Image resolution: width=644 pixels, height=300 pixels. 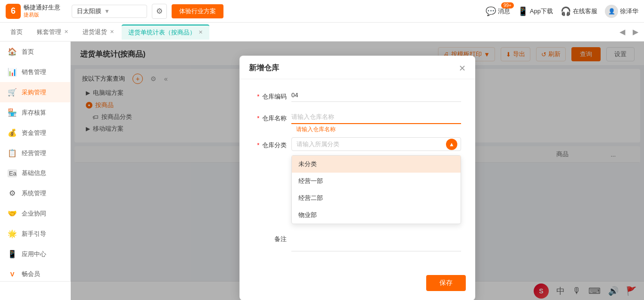 What do you see at coordinates (274, 145) in the screenshot?
I see `category-label-text: 仓库分类` at bounding box center [274, 145].